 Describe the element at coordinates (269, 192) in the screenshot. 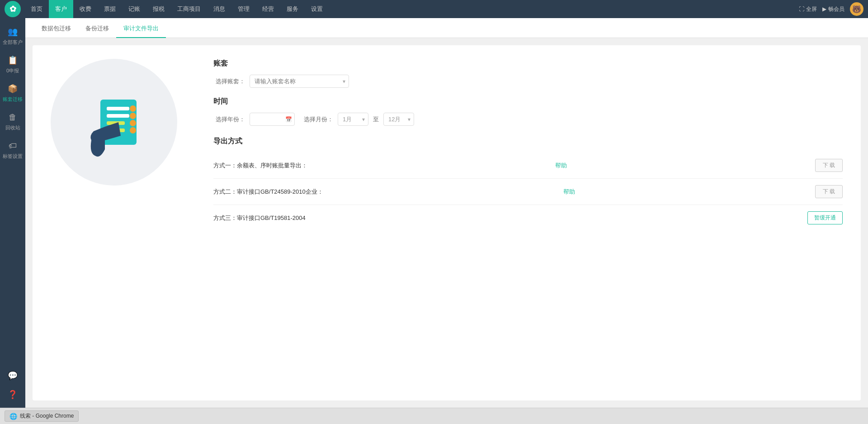

I see `export-method-2-text: 方式二：审计接口GB/T24589-2010企业：` at that location.